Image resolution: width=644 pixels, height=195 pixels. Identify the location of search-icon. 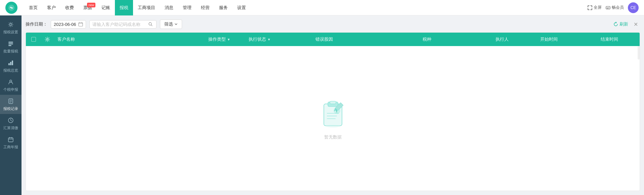
(151, 24).